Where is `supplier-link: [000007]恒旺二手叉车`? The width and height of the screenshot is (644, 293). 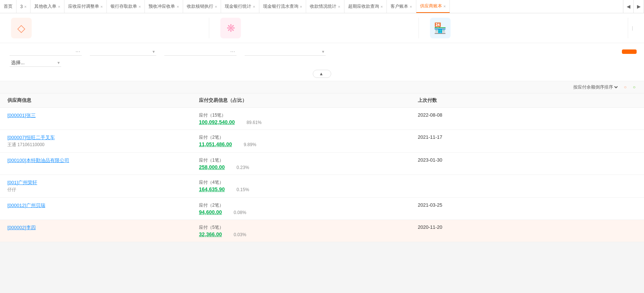 supplier-link: [000007]恒旺二手叉车 is located at coordinates (31, 137).